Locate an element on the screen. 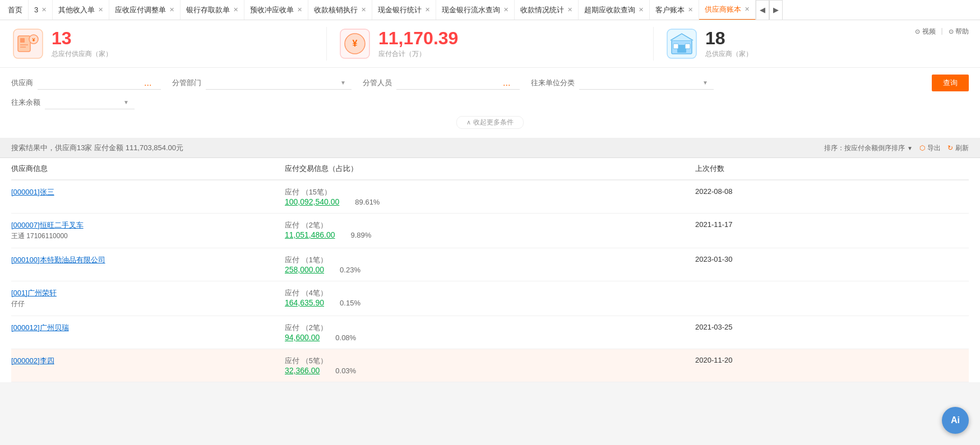  stat-payable-total-content: 11,170.39 应付合计（万） is located at coordinates (418, 44).